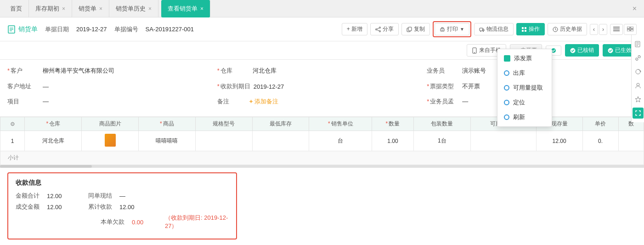 The image size is (644, 245). Describe the element at coordinates (638, 72) in the screenshot. I see `side-rotate-icon` at that location.